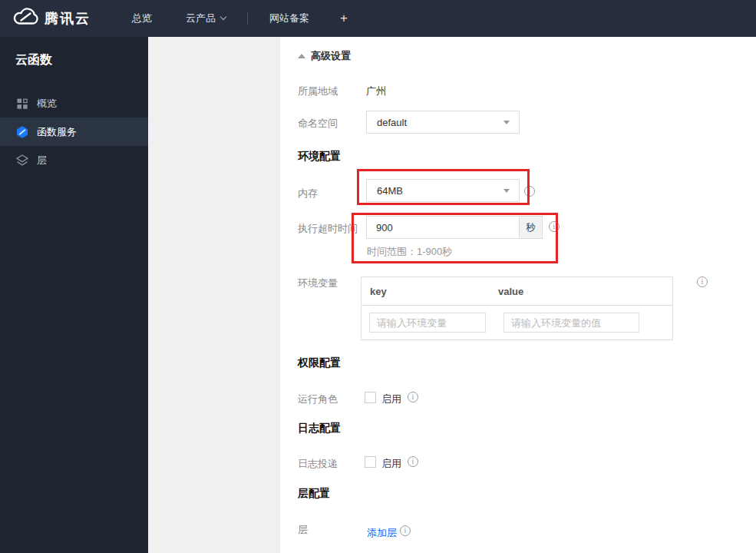  What do you see at coordinates (378, 18) in the screenshot?
I see `top-navbar: 腾讯云 总览 云产品 网站备案 +` at bounding box center [378, 18].